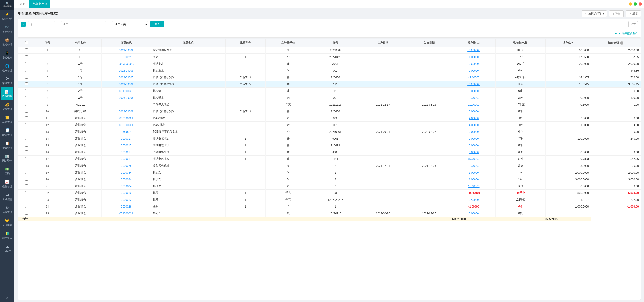 This screenshot has height=302, width=644. I want to click on sidebar-item-retail: 🛒零售管理, so click(7, 29).